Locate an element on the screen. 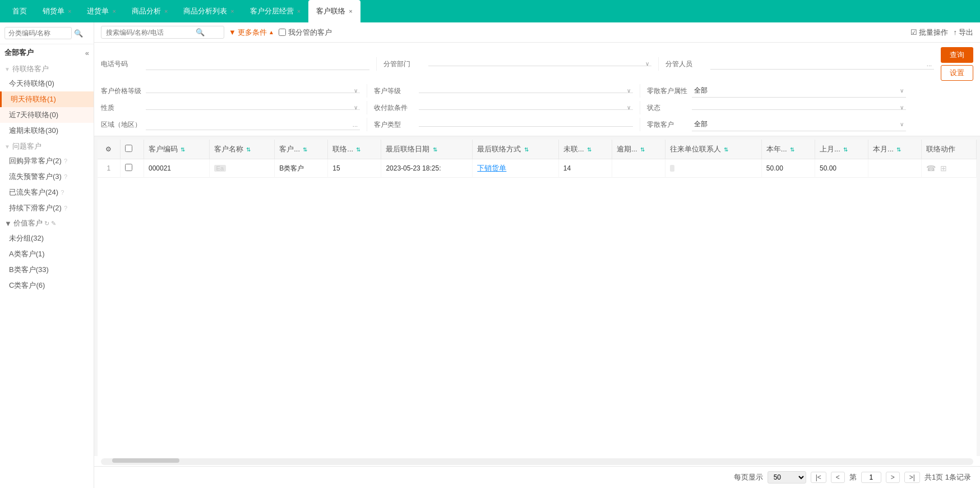  sort-icon-type: ⇅ is located at coordinates (305, 149).